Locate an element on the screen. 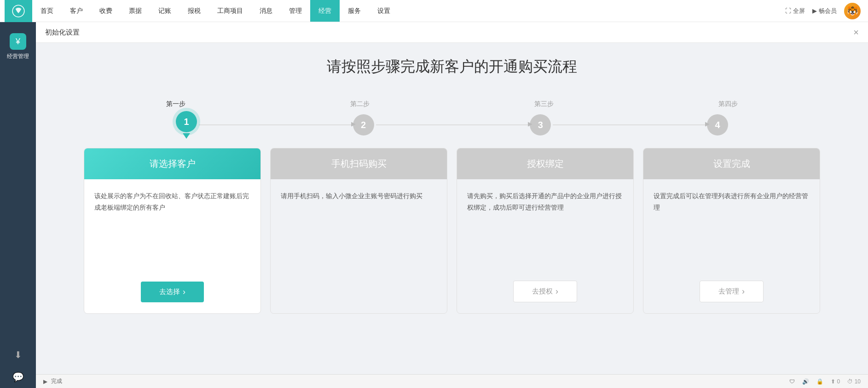 Image resolution: width=868 pixels, height=388 pixels. card-footer-4: 去管理 › is located at coordinates (732, 293).